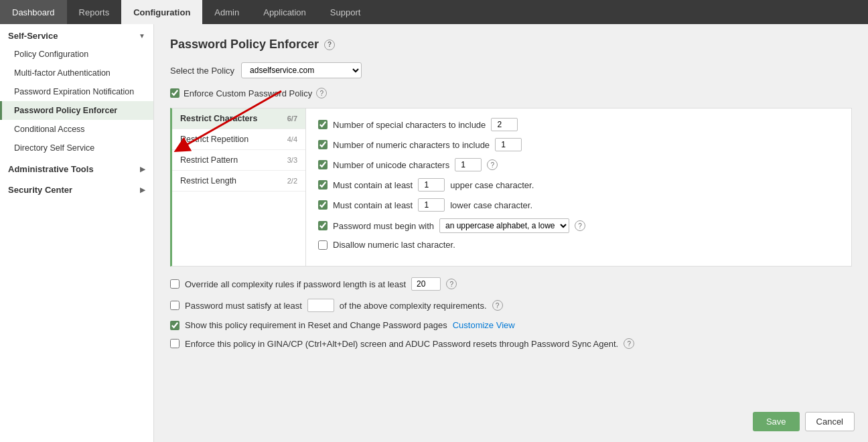 The image size is (868, 442). What do you see at coordinates (383, 226) in the screenshot?
I see `begin-with-label: Password must begin with` at bounding box center [383, 226].